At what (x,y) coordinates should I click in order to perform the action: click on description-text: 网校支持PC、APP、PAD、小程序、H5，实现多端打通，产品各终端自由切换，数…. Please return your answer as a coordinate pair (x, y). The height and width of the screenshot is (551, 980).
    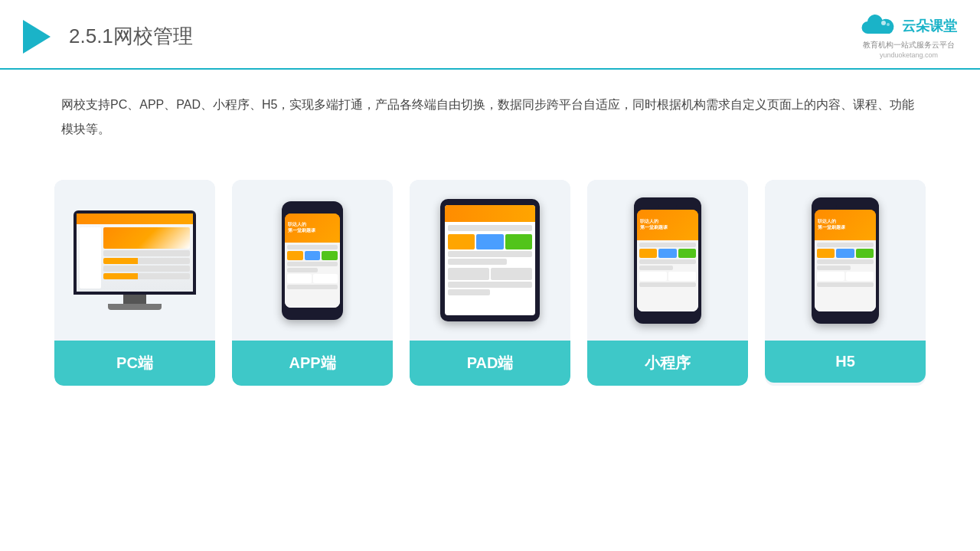
    Looking at the image, I should click on (490, 109).